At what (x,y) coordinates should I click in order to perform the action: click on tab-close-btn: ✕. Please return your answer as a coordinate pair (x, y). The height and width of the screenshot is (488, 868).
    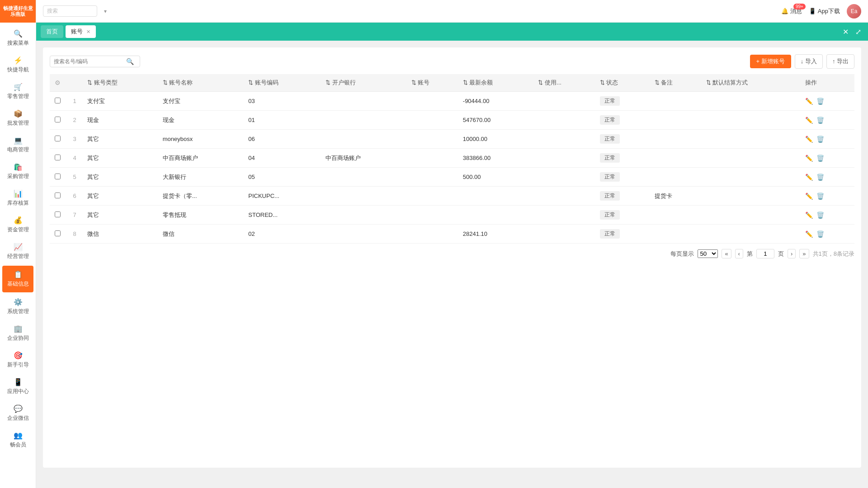
    Looking at the image, I should click on (845, 32).